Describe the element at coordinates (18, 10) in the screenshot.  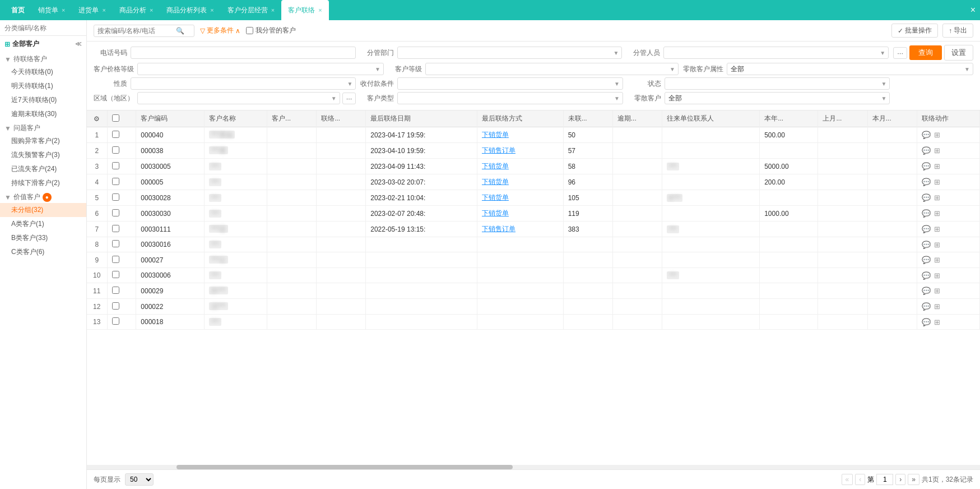
I see `nav-tab-home: 首页` at that location.